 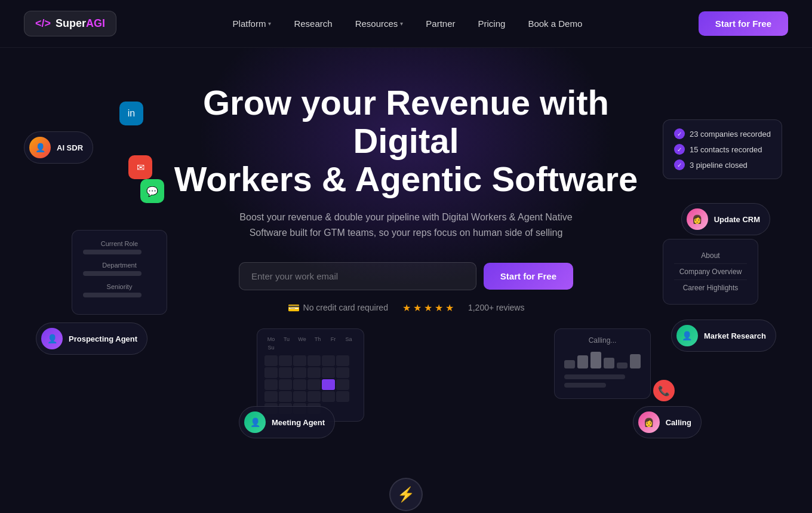 What do you see at coordinates (119, 244) in the screenshot?
I see `form-field-label: Current Role` at bounding box center [119, 244].